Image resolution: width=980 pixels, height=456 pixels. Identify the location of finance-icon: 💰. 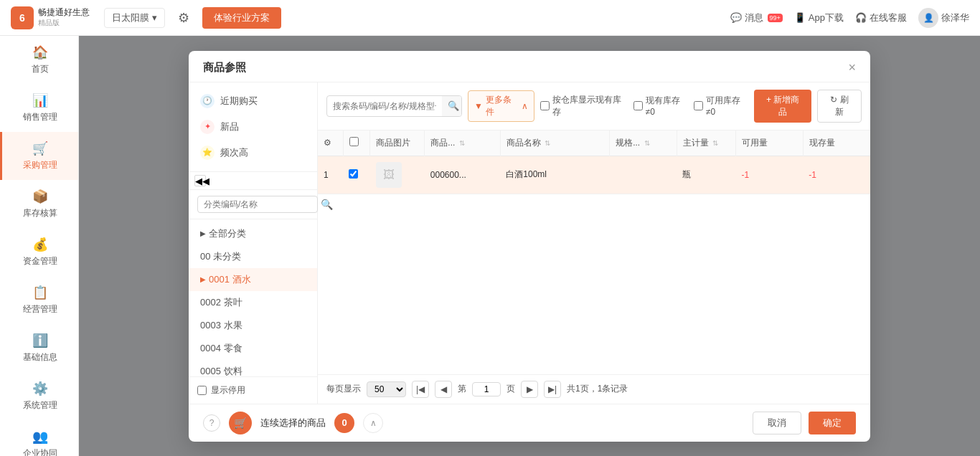
(40, 244).